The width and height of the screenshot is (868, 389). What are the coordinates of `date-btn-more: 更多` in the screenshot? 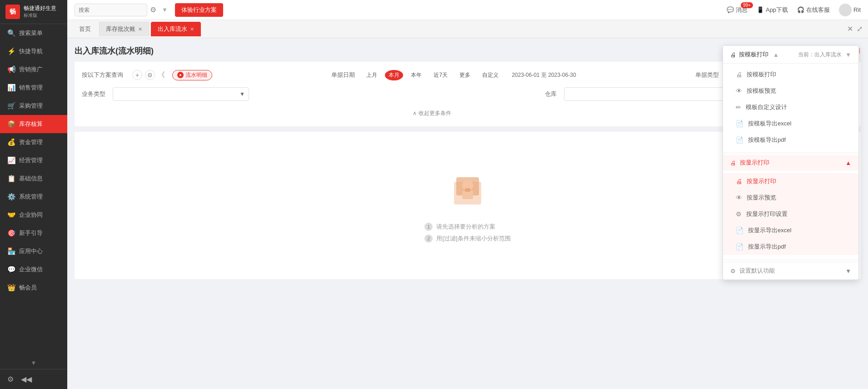 It's located at (465, 75).